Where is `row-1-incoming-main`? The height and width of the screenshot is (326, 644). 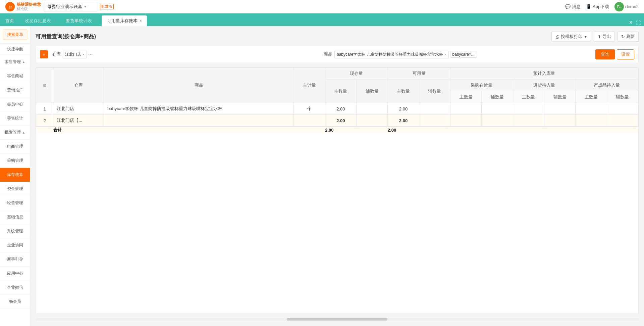
row-1-incoming-main is located at coordinates (529, 109).